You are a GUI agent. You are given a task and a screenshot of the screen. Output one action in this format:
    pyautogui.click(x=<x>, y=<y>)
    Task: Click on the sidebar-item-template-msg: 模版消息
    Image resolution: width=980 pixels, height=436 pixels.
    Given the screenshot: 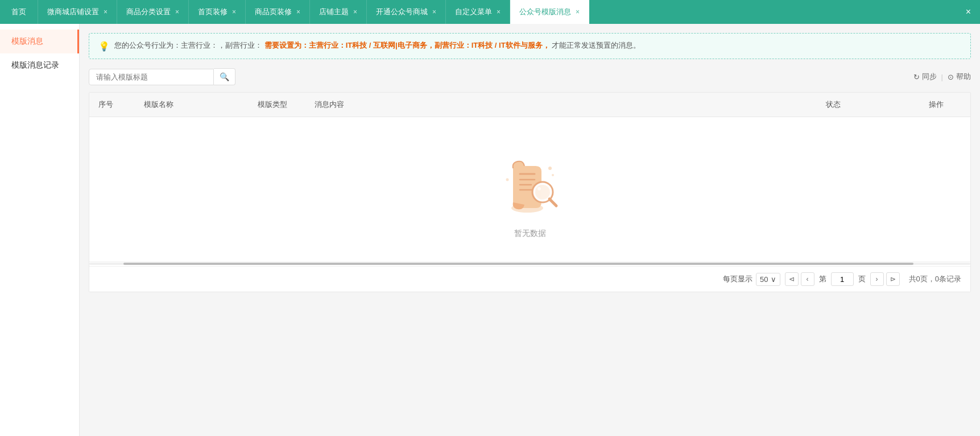 What is the action you would take?
    pyautogui.click(x=40, y=41)
    